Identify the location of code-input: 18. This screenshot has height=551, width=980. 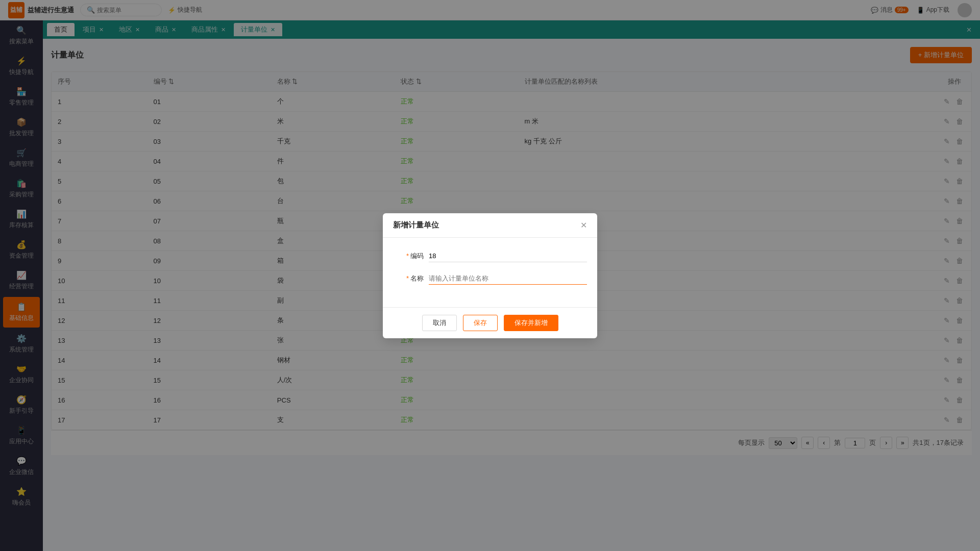
(508, 256).